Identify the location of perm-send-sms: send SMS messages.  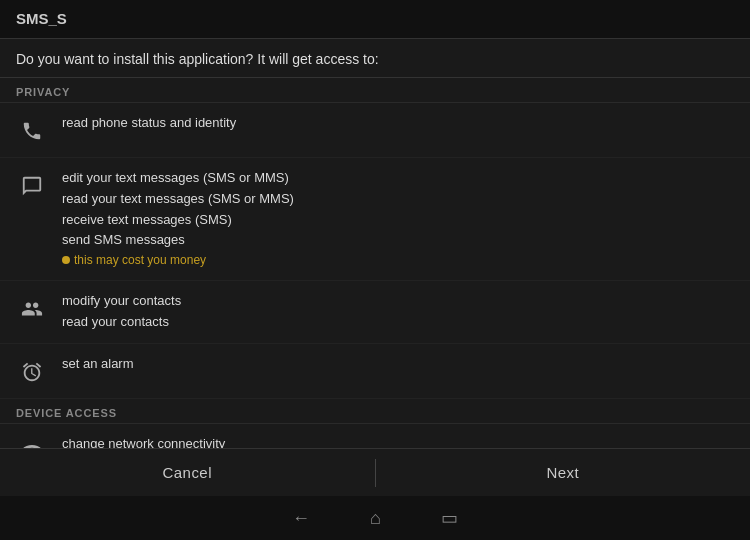
(178, 240).